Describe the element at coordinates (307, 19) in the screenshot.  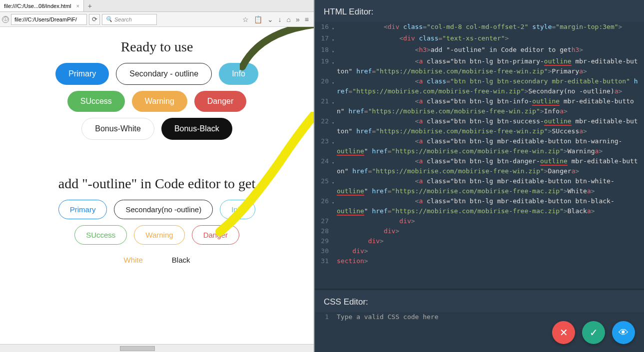
I see `menu-icon: ≡` at that location.